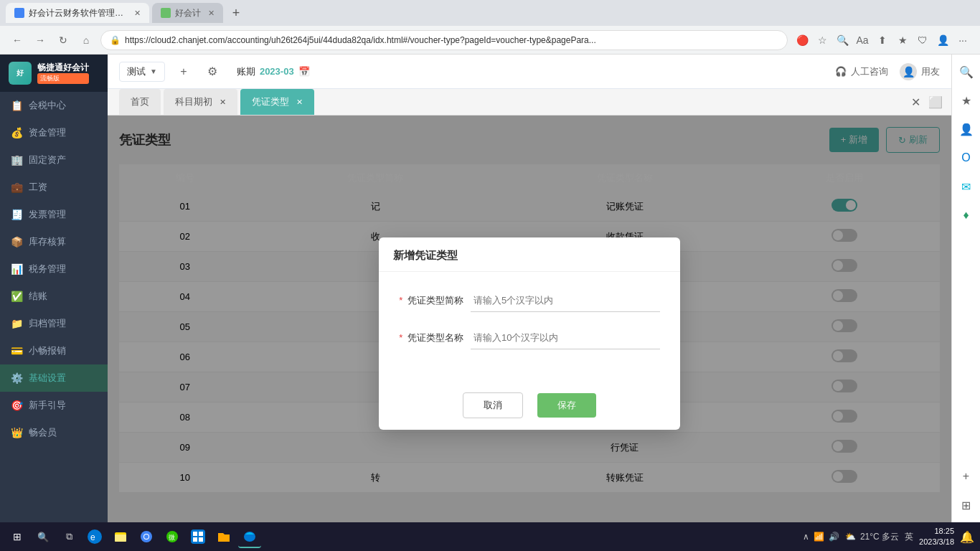 The image size is (980, 551). What do you see at coordinates (529, 338) in the screenshot?
I see `form-row-name: * 凭证类型名称` at bounding box center [529, 338].